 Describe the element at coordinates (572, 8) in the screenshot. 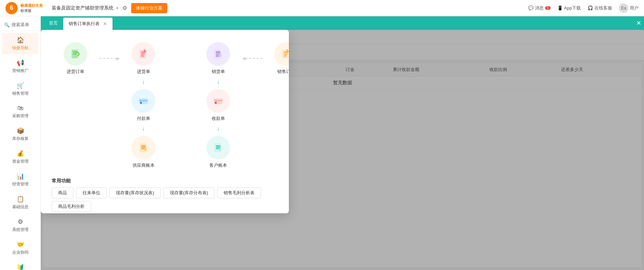

I see `app-download-label: App下载` at that location.